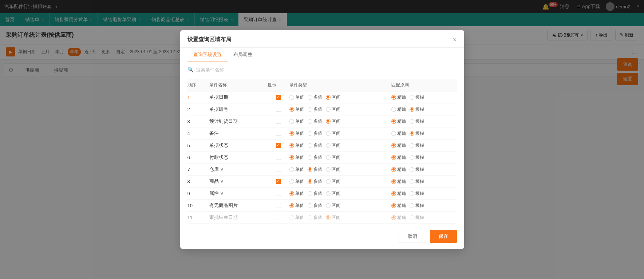  Describe the element at coordinates (315, 218) in the screenshot. I see `type-multi-11: 多值` at that location.